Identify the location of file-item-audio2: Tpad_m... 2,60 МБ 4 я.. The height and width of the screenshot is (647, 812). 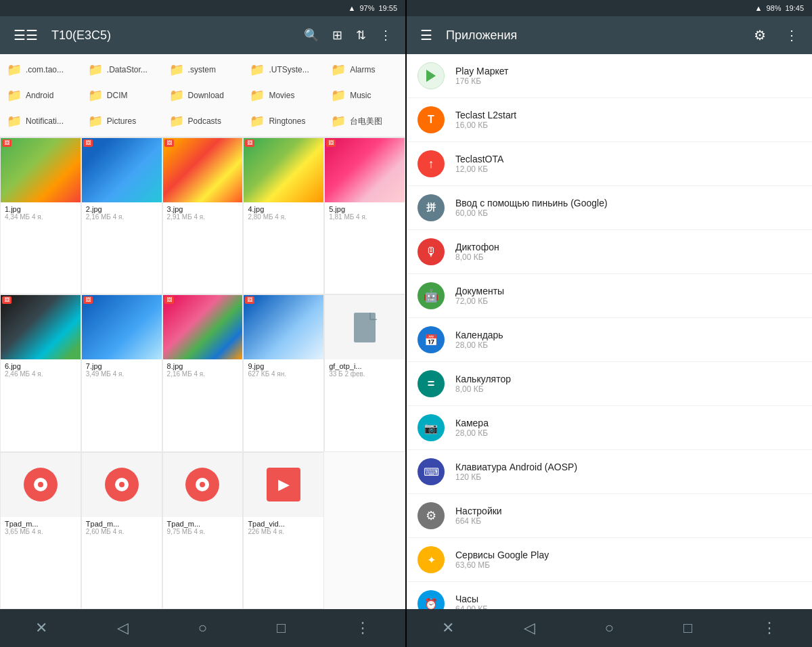
(122, 531).